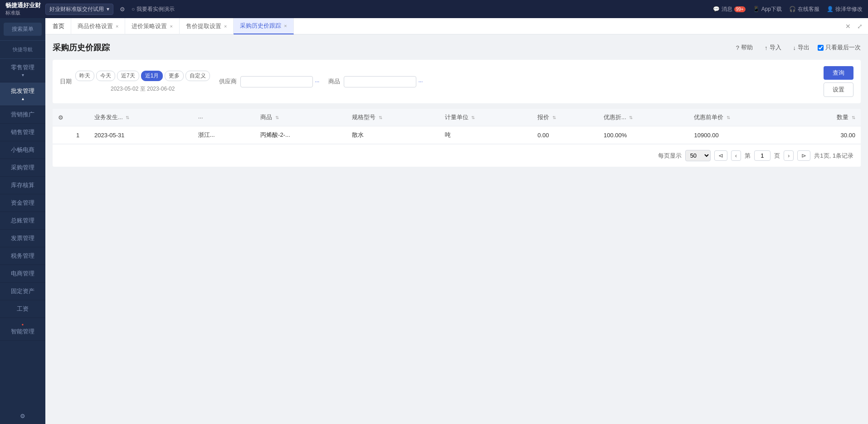 This screenshot has height=424, width=868. What do you see at coordinates (23, 329) in the screenshot?
I see `sidebar-item-smart: ● 智能管理` at bounding box center [23, 329].